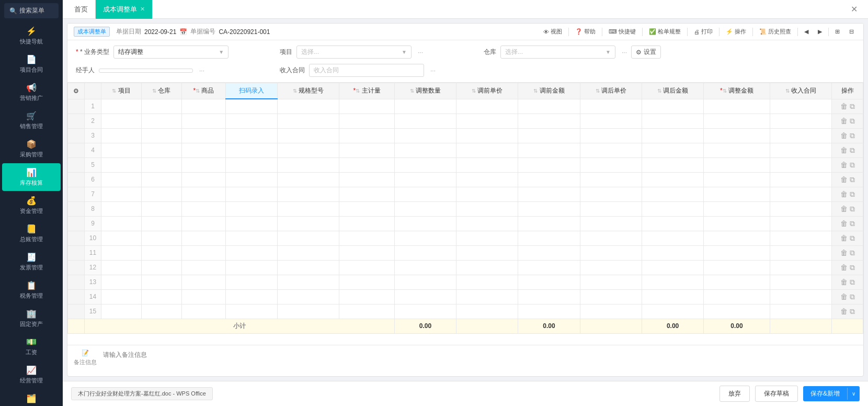 This screenshot has width=868, height=406. What do you see at coordinates (31, 290) in the screenshot?
I see `sidebar-item-tax: 📋税务管理` at bounding box center [31, 290].